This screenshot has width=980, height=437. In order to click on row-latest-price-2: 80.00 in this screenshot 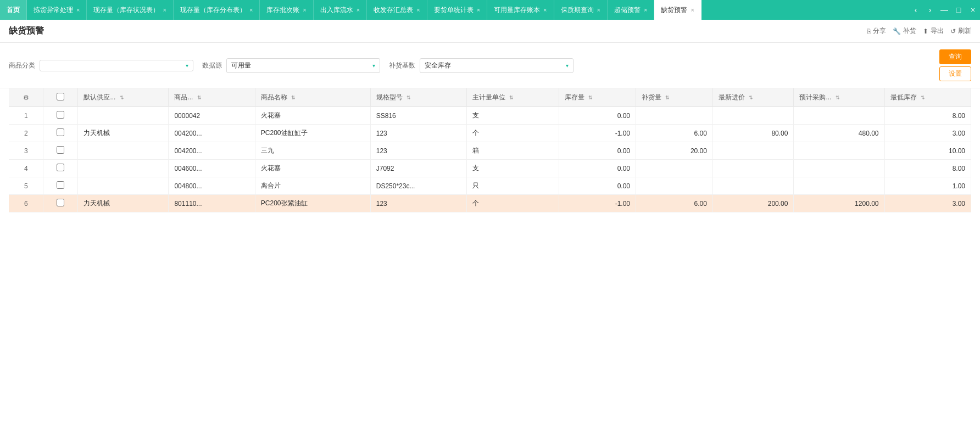, I will do `click(753, 133)`.